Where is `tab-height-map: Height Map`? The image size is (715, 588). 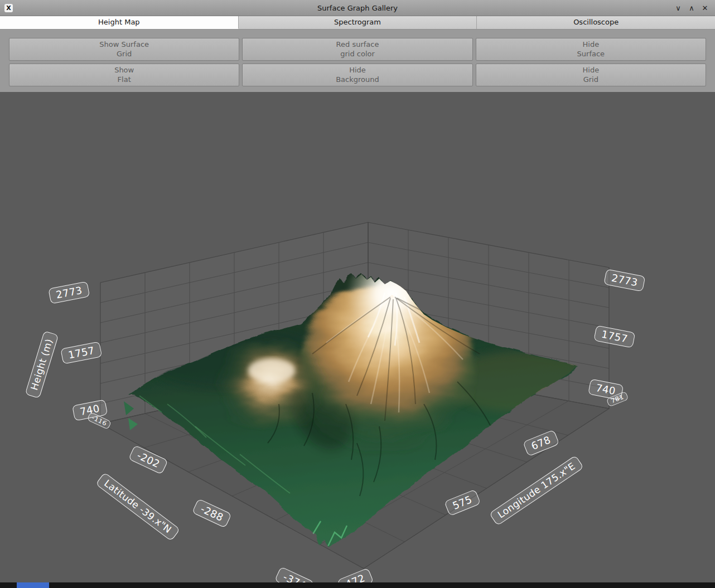 tab-height-map: Height Map is located at coordinates (119, 22).